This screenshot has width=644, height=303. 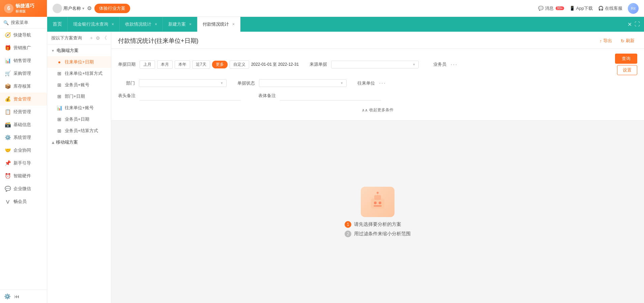 What do you see at coordinates (79, 96) in the screenshot?
I see `scheme-item-dept-date: ⊞ 部门+日期` at bounding box center [79, 96].